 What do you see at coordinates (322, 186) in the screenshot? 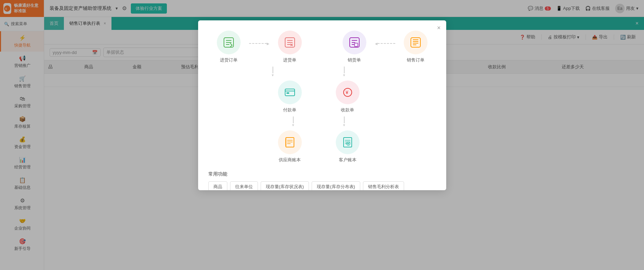
I see `function-buttons-row1: 商品 往来单位 现存量(库存状况表) 现存量(库存分布表) 销售毛利分析表 商品…` at bounding box center [322, 186].